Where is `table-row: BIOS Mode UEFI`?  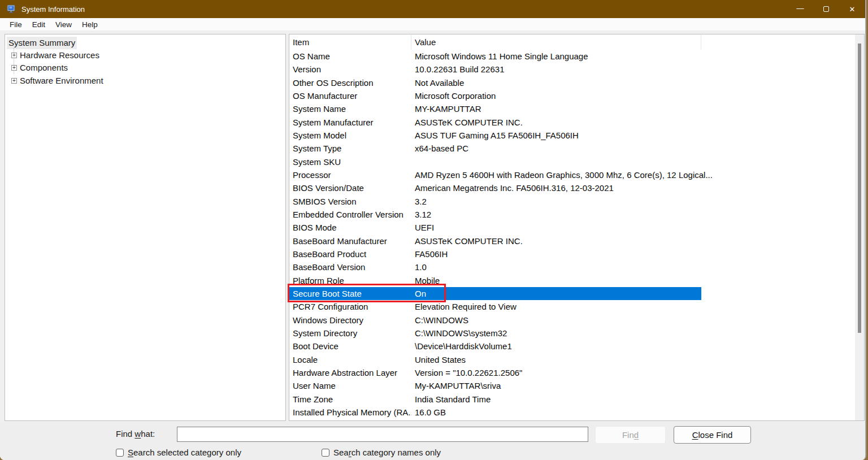 table-row: BIOS Mode UEFI is located at coordinates (572, 227).